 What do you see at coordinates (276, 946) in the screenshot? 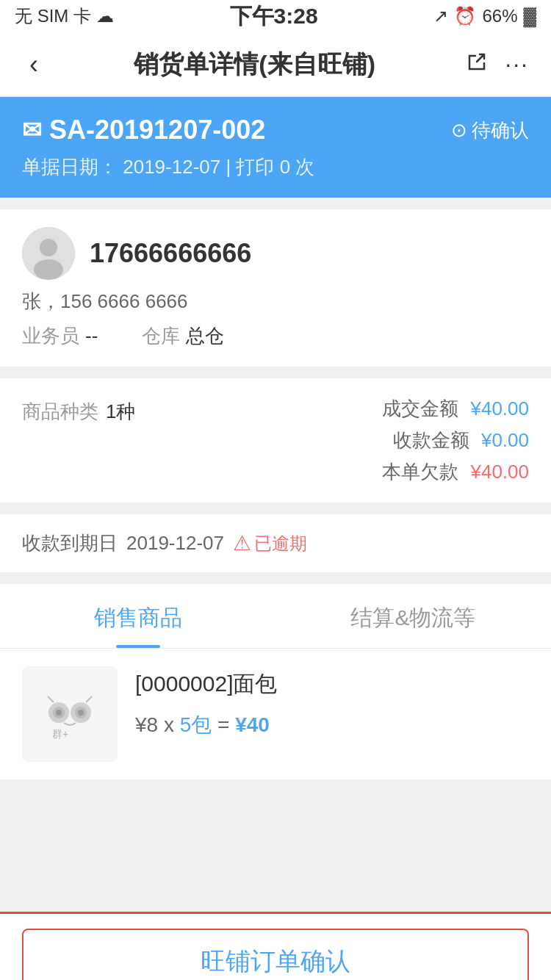
I see `bottom-button-area: 旺铺订单确认` at bounding box center [276, 946].